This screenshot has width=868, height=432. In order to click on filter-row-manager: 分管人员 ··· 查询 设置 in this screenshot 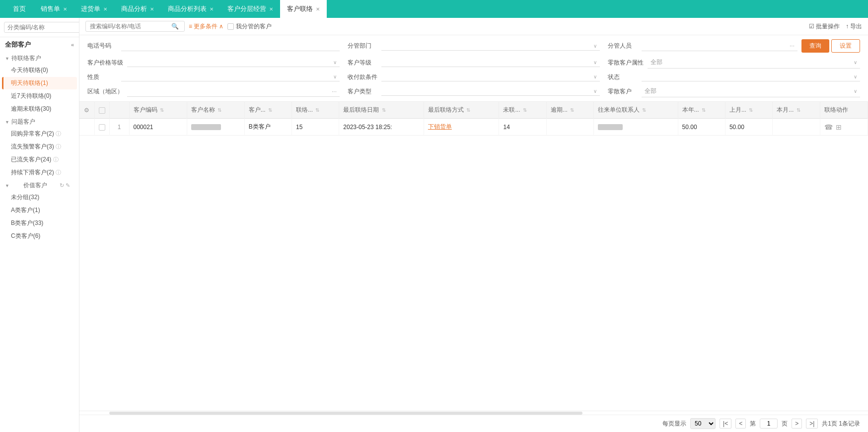, I will do `click(734, 46)`.